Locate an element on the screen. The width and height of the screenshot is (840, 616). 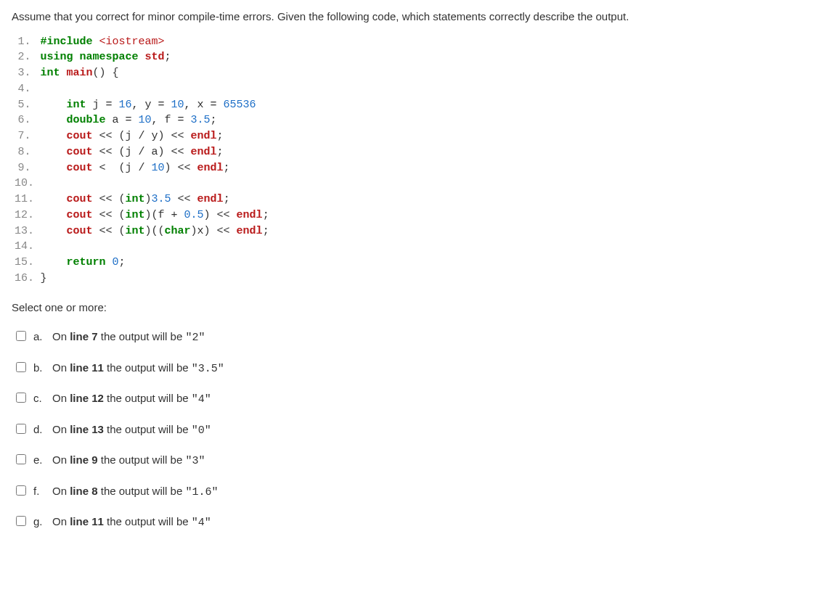
code-line: 5. int j = 16, y = 10, x = 65536 is located at coordinates (423, 105).